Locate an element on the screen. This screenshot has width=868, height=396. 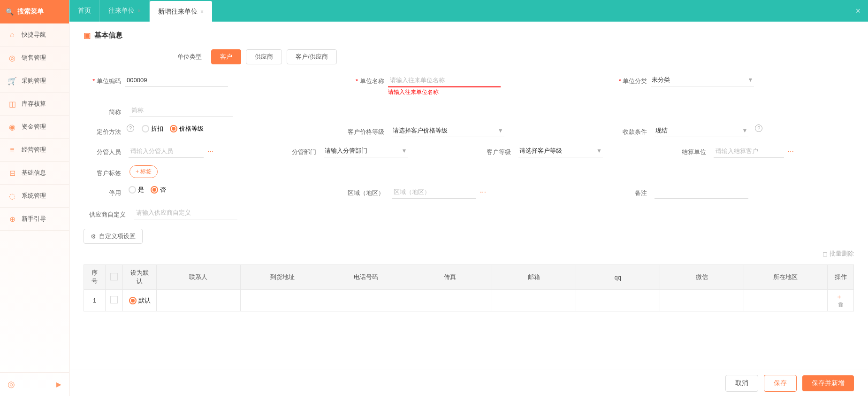
customer-price-level-placeholder: 请选择客户价格等级 is located at coordinates (444, 131).